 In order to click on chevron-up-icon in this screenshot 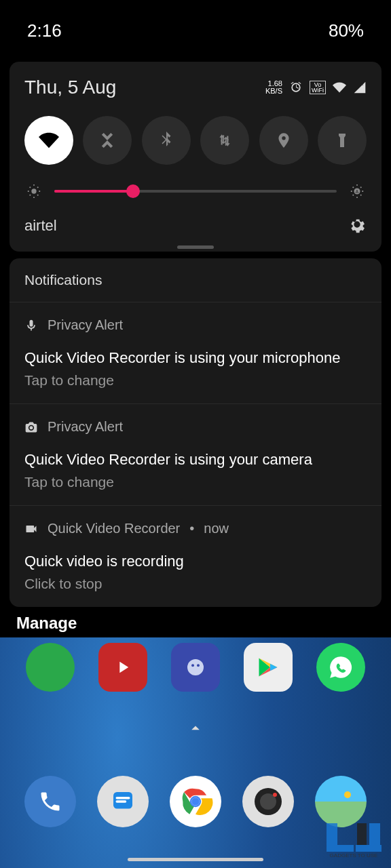, I will do `click(196, 728)`.